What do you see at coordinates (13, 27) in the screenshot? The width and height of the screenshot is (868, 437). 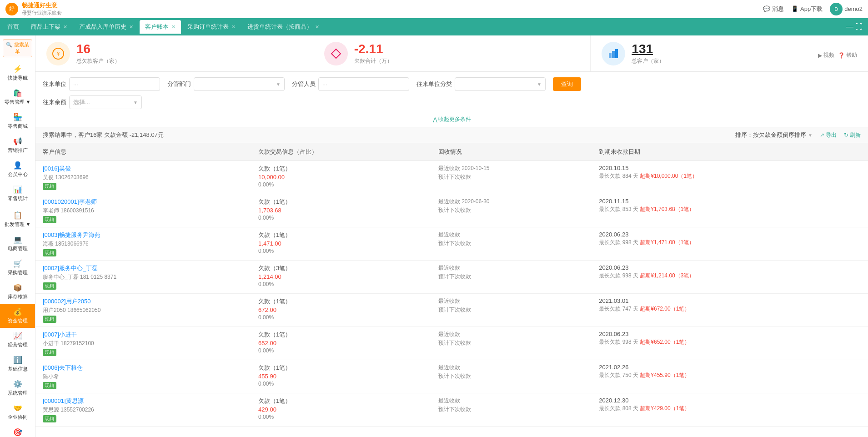 I see `tab-home: 首页` at bounding box center [13, 27].